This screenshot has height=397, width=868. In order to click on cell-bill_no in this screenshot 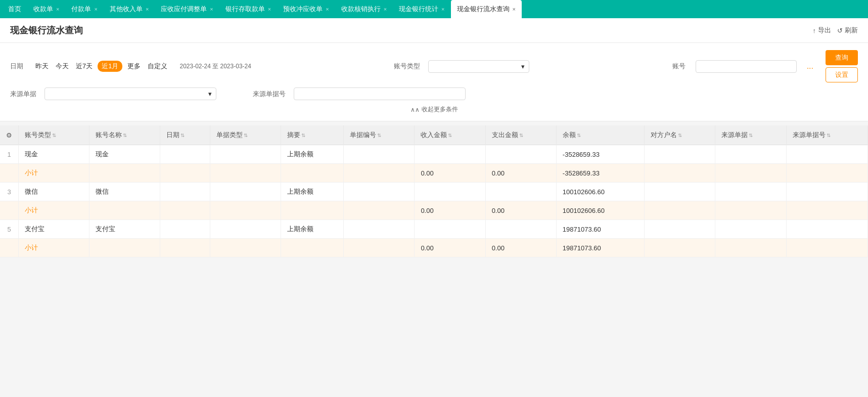, I will do `click(379, 155)`.